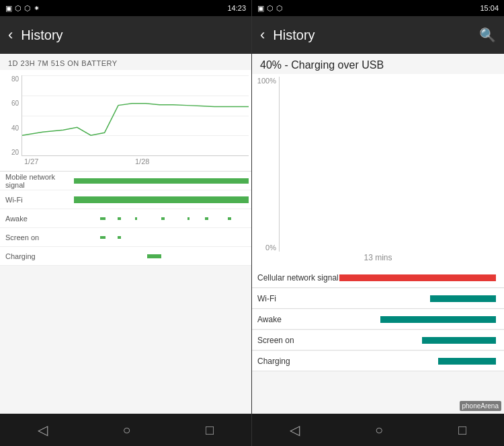 The height and width of the screenshot is (446, 504). I want to click on right-notification-icon: ▣, so click(261, 8).